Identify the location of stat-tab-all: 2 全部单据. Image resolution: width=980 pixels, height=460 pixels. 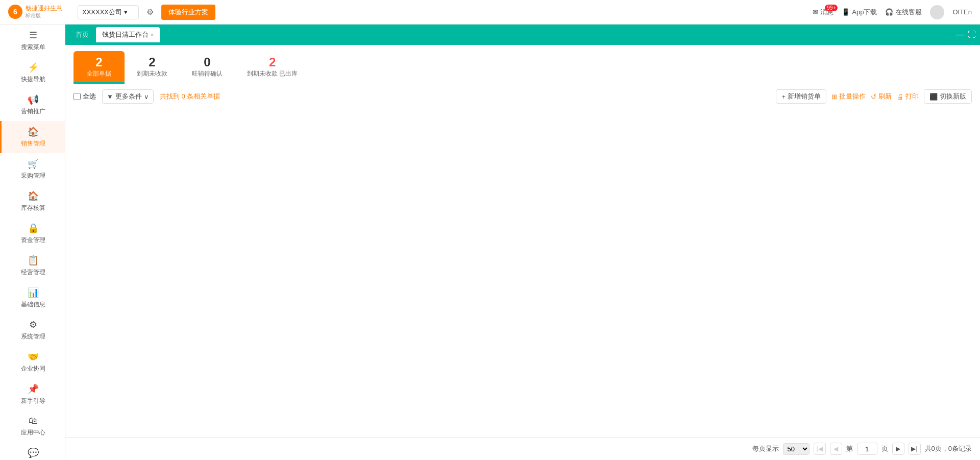
(99, 67).